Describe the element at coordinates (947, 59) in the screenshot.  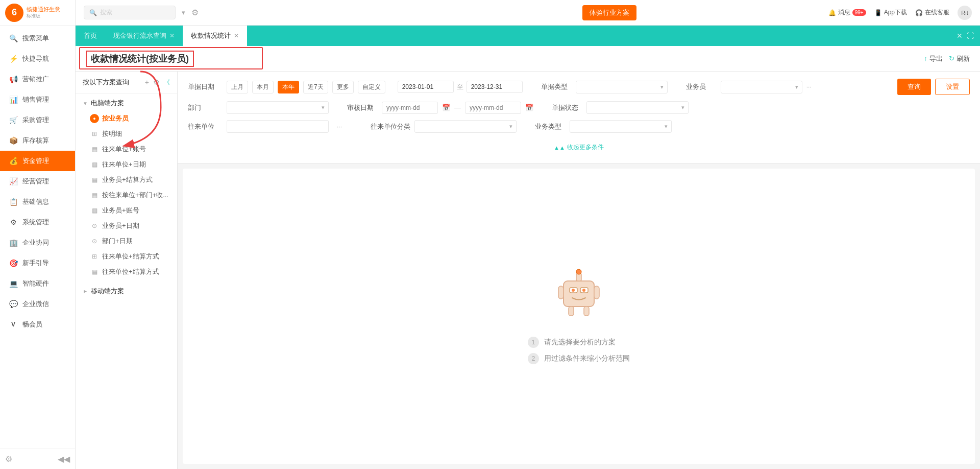
I see `page-actions: ↑ 导出 ↻ 刷新` at that location.